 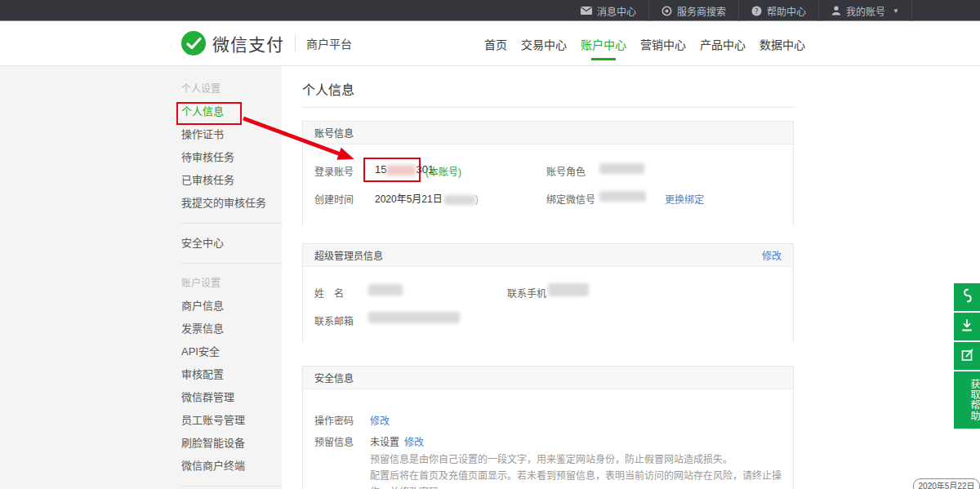 What do you see at coordinates (232, 283) in the screenshot?
I see `sidebar-group-account-settings: 账户设置` at bounding box center [232, 283].